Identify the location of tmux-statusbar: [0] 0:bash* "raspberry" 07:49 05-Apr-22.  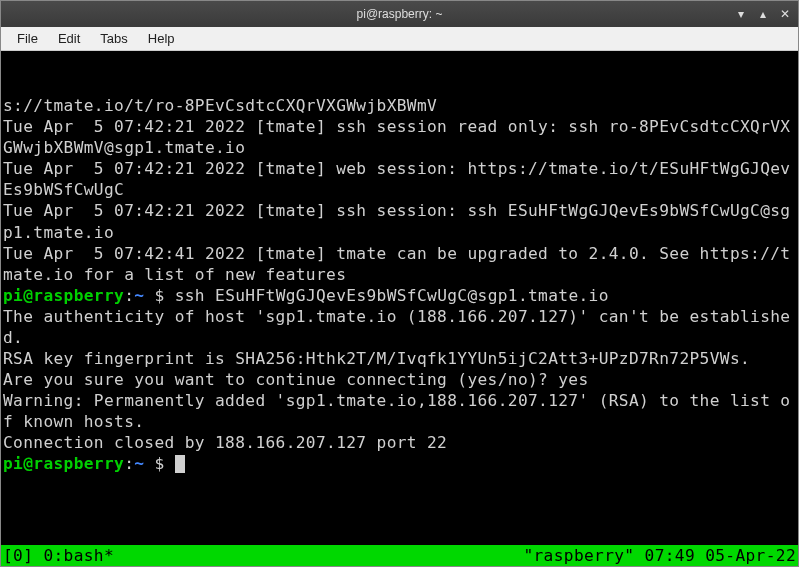
(400, 556).